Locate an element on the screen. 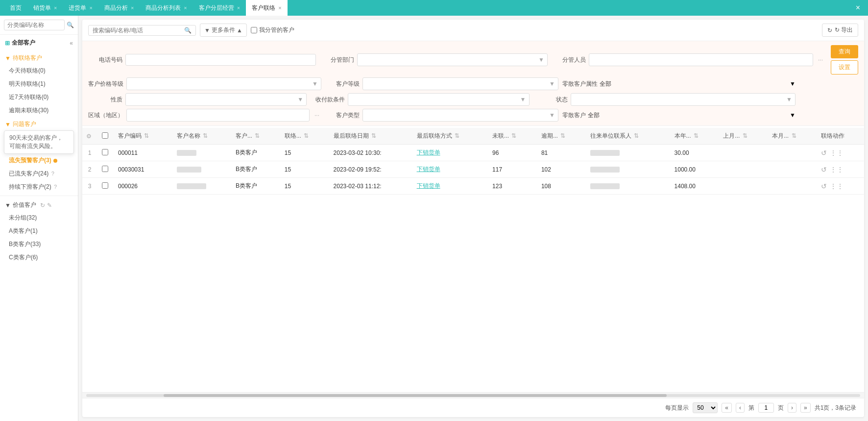 The width and height of the screenshot is (868, 421). tab-customer-tier: 客户分层经营 × is located at coordinates (219, 8).